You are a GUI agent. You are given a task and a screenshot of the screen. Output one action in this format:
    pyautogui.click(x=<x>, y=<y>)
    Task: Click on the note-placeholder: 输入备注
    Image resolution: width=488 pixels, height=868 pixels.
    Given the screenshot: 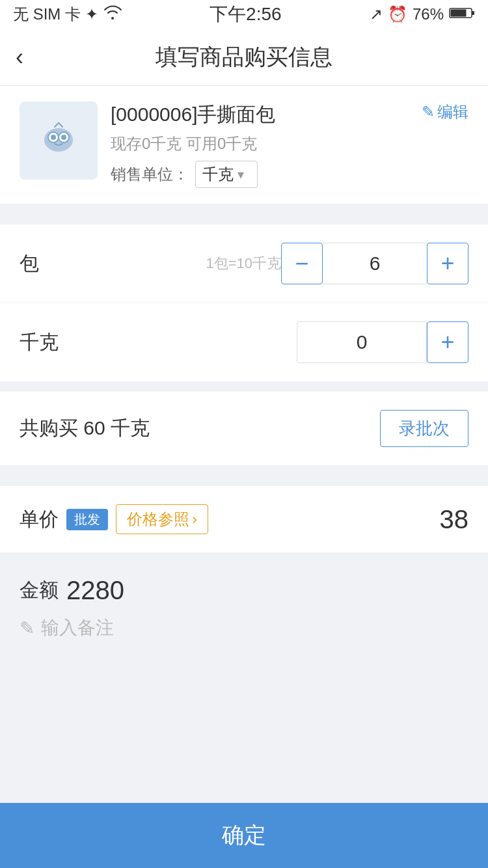 What is the action you would take?
    pyautogui.click(x=77, y=628)
    